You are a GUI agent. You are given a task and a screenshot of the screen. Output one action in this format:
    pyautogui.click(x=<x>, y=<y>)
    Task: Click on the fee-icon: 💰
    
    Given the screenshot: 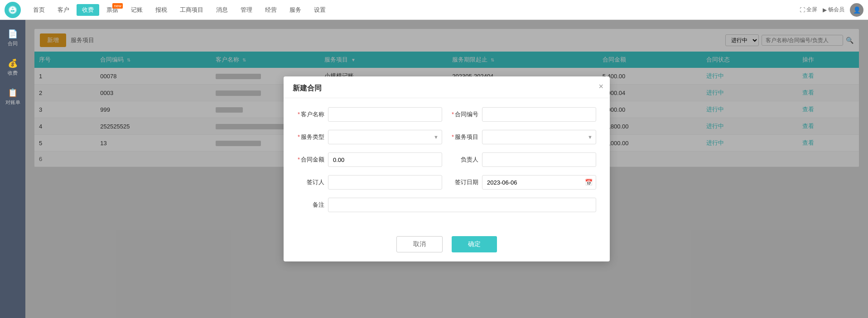 What is the action you would take?
    pyautogui.click(x=13, y=63)
    